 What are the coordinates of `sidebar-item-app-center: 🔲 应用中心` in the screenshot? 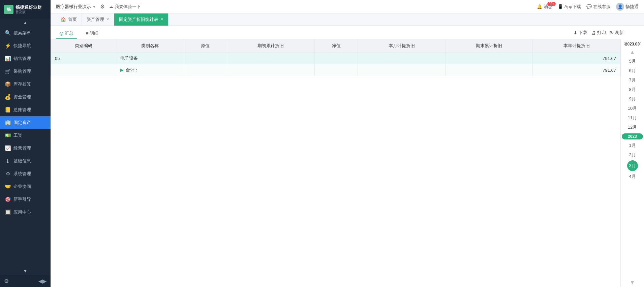 It's located at (25, 212).